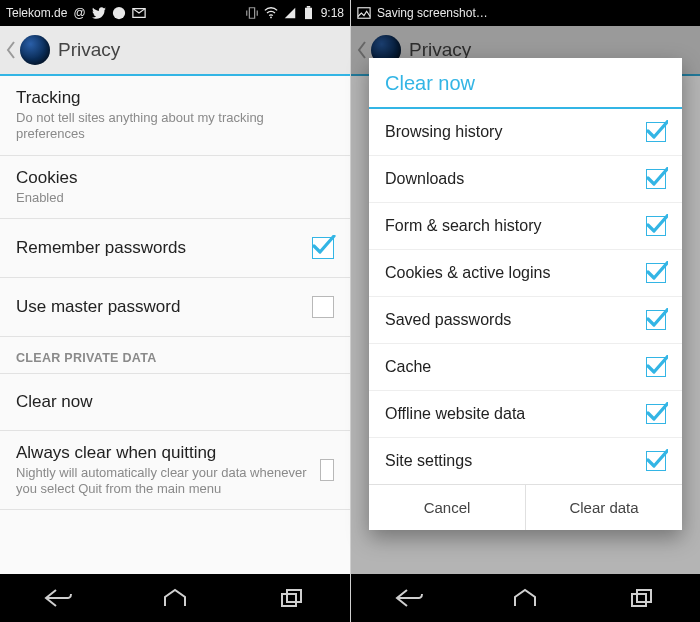  What do you see at coordinates (526, 180) in the screenshot?
I see `dlg-item-downloads: Downloads` at bounding box center [526, 180].